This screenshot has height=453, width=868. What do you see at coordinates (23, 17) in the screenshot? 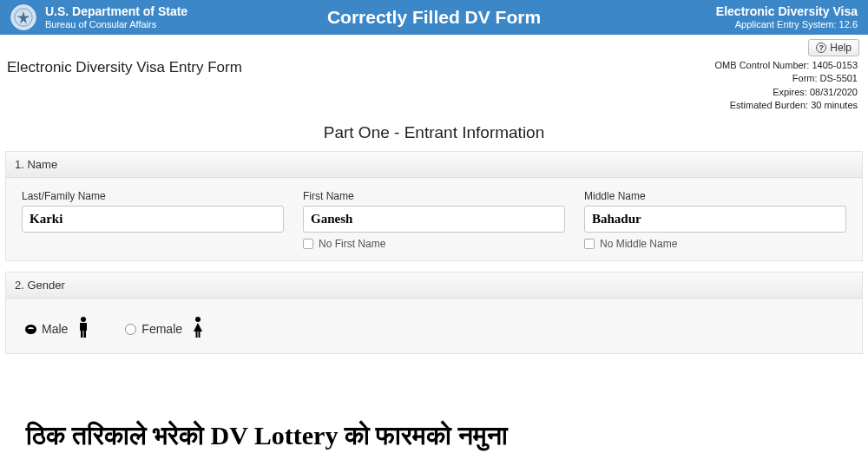
I see `seal-icon` at bounding box center [23, 17].